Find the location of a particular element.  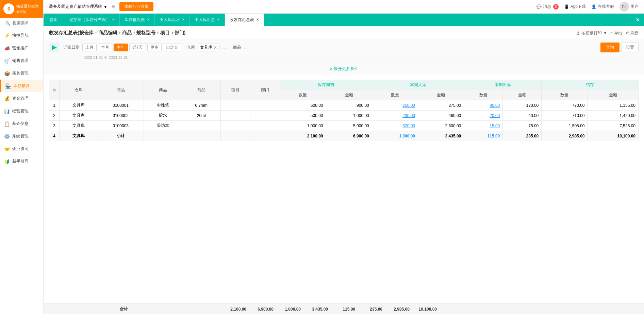

row1-out-qty: 80.00 is located at coordinates (483, 105).